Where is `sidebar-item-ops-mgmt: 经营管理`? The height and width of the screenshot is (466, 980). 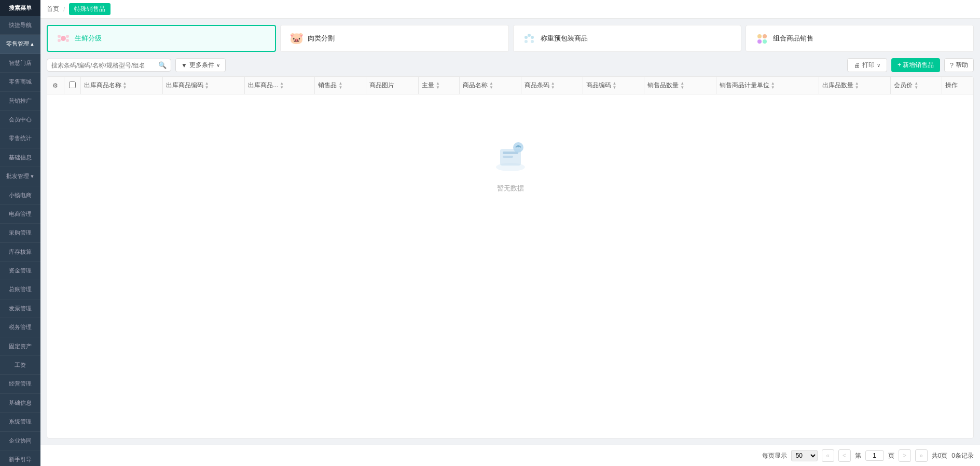 sidebar-item-ops-mgmt: 经营管理 is located at coordinates (20, 384).